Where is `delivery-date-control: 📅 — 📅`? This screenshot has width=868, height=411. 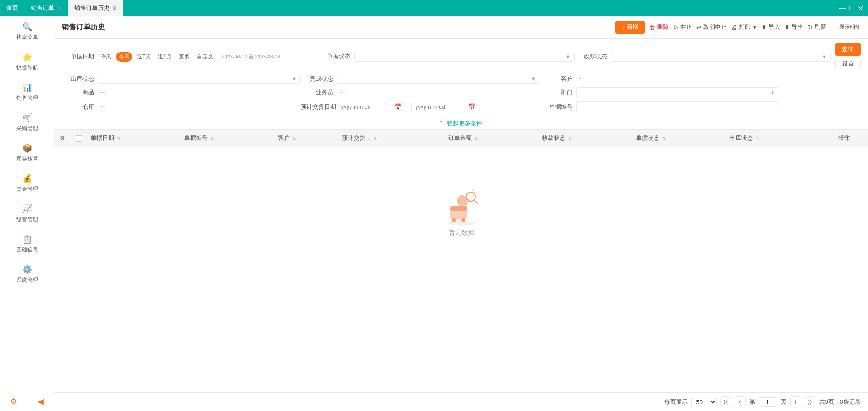
delivery-date-control: 📅 — 📅 is located at coordinates (438, 107).